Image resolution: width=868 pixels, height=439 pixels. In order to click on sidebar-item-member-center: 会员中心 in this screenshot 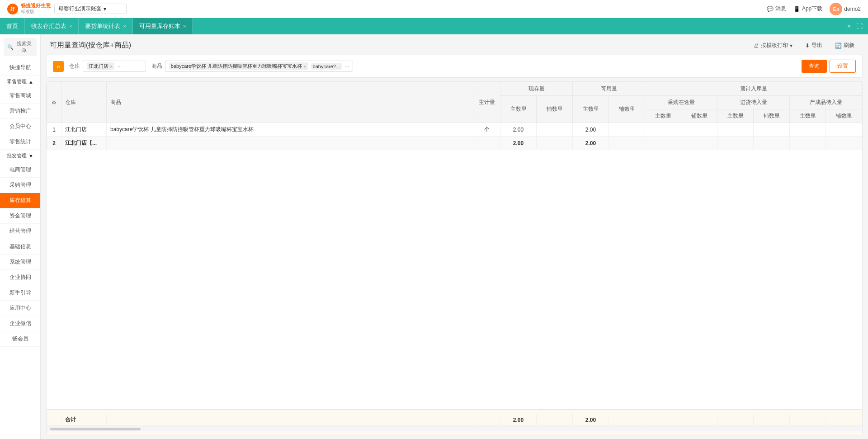, I will do `click(20, 127)`.